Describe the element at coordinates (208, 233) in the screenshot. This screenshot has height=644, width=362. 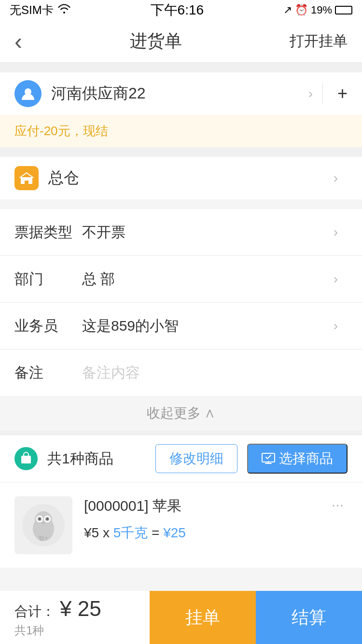
I see `invoice-value: 不开票` at that location.